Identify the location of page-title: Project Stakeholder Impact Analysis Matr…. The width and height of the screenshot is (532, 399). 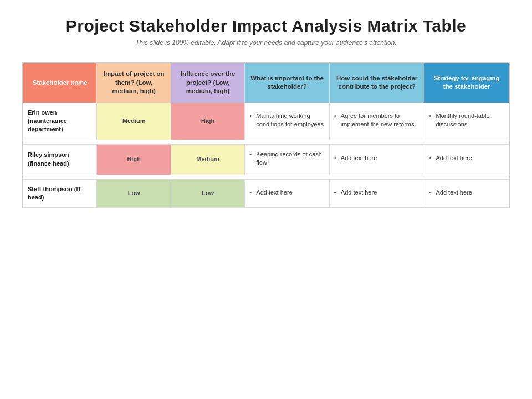
(266, 26).